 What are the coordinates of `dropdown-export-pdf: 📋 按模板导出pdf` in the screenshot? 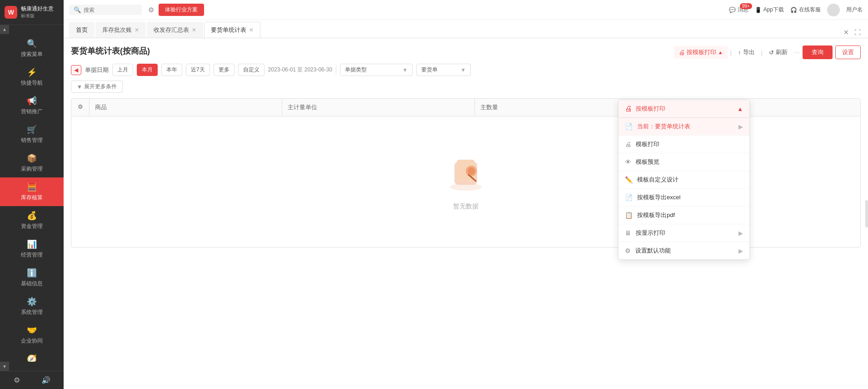 It's located at (684, 216).